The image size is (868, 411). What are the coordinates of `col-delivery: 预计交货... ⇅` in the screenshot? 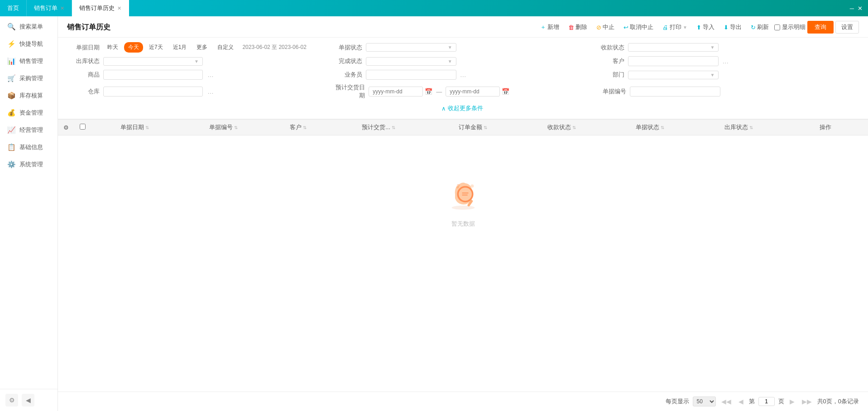 It's located at (379, 128).